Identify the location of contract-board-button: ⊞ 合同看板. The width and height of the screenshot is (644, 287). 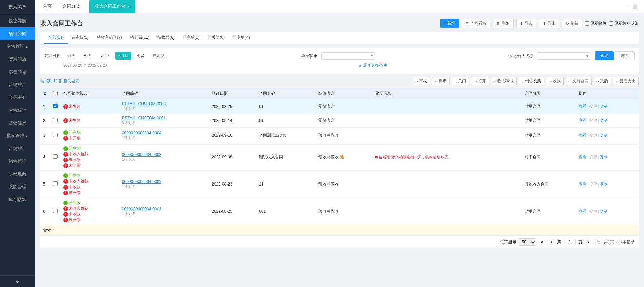
(476, 24).